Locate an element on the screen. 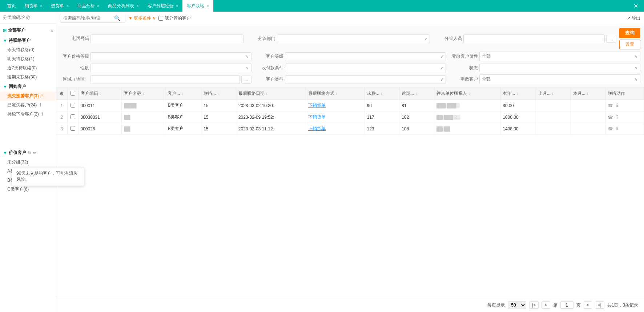 The image size is (644, 312). sidebar-item-tomorrow: 明天待联络(1) is located at coordinates (28, 59).